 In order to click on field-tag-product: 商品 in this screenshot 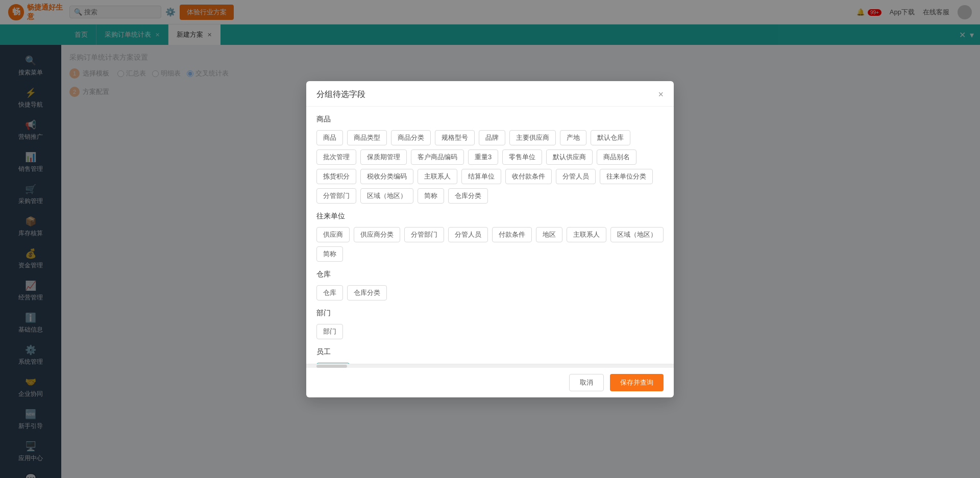, I will do `click(330, 138)`.